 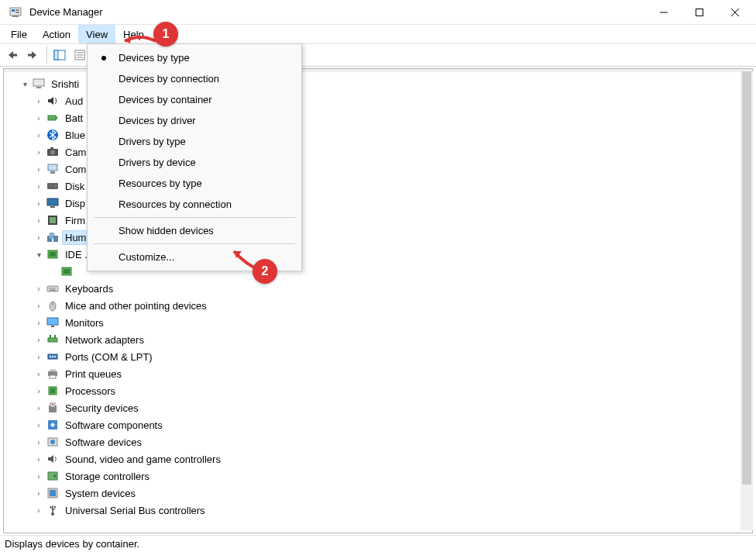 I want to click on tree-item: ›System devices, so click(x=380, y=493).